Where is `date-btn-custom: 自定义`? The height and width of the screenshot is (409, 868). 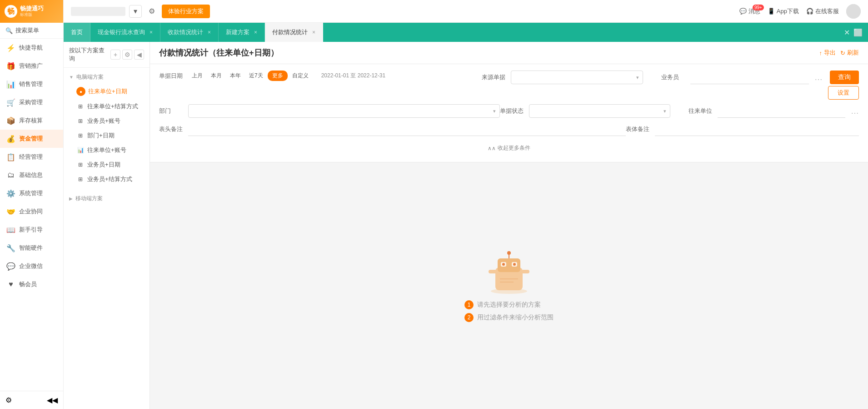 date-btn-custom: 自定义 is located at coordinates (300, 76).